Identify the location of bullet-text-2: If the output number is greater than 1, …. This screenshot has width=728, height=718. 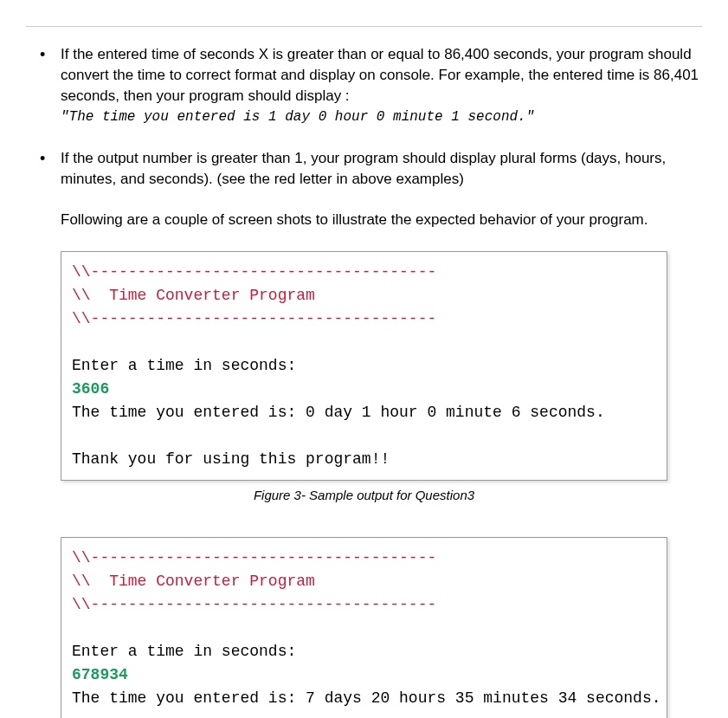
(364, 168).